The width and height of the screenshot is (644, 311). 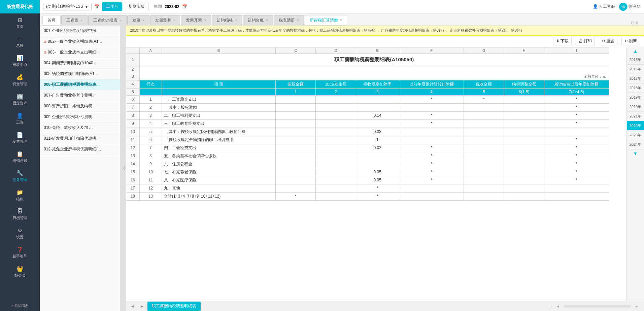 I want to click on form-item-012: 012-减免企业所得税优惠明细(..., so click(x=80, y=149).